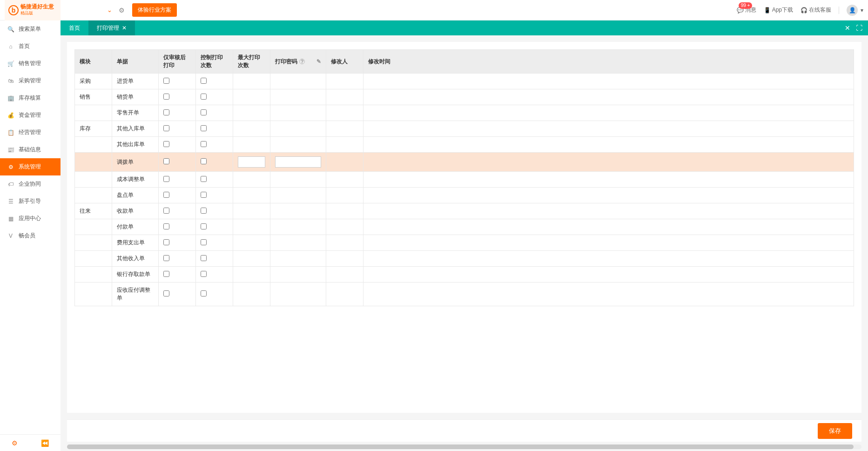 The image size is (868, 451). What do you see at coordinates (45, 443) in the screenshot?
I see `collapse-icon: ⏪` at bounding box center [45, 443].